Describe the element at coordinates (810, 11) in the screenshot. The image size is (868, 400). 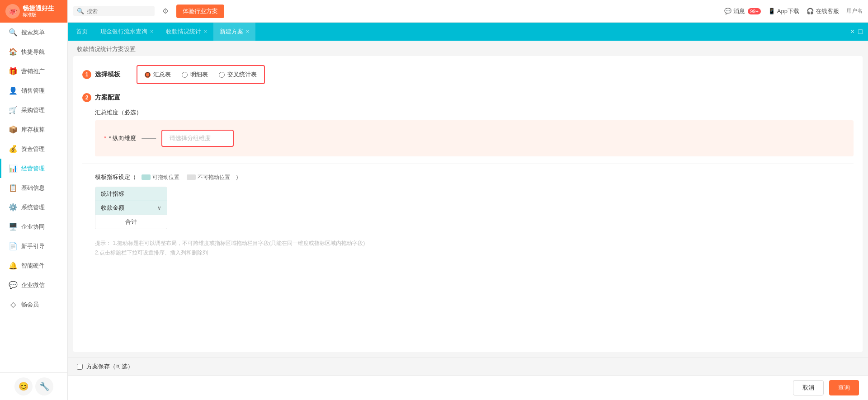
I see `service-icon: 🎧` at that location.